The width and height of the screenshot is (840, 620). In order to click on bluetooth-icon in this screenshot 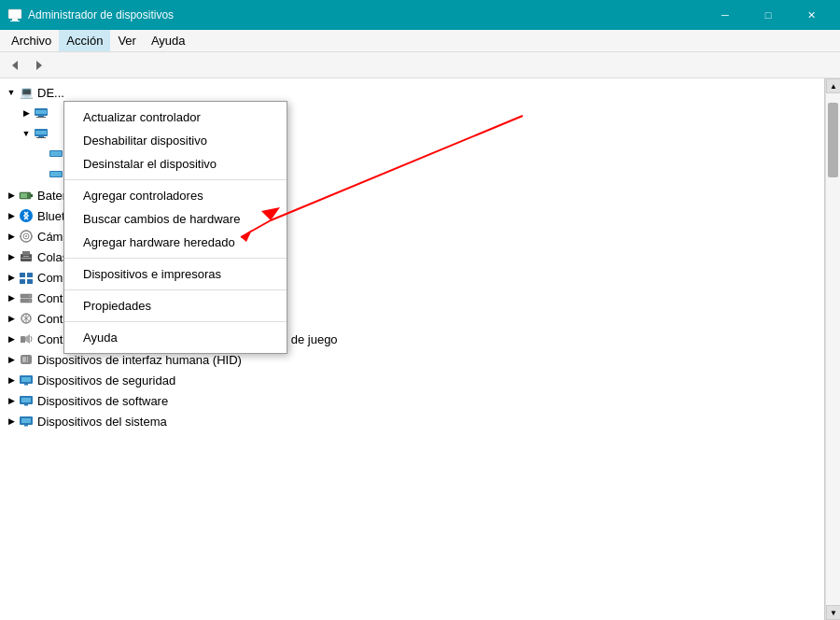, I will do `click(26, 216)`.